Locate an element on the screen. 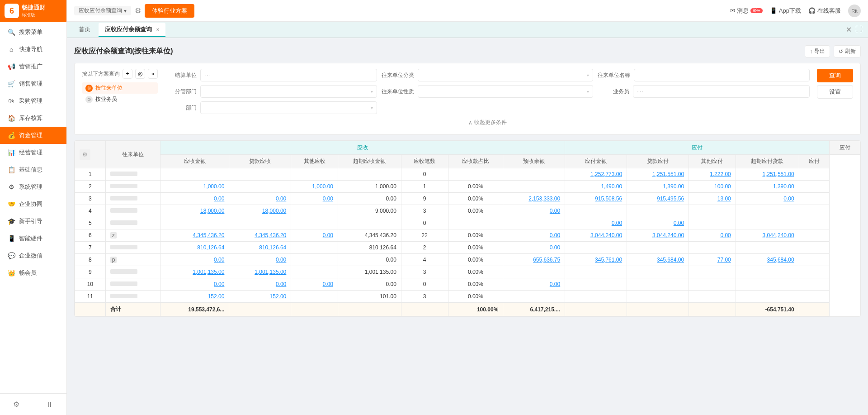 The height and width of the screenshot is (415, 868). sidebar-item-system: ⚙系统管理 is located at coordinates (33, 187).